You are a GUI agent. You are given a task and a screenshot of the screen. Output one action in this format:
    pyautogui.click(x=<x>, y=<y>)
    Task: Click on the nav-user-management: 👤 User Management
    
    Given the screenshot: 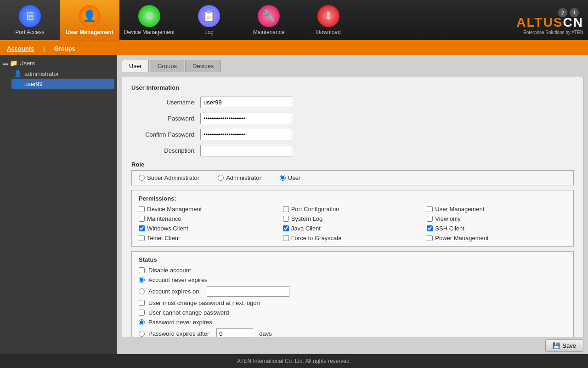 What is the action you would take?
    pyautogui.click(x=90, y=20)
    